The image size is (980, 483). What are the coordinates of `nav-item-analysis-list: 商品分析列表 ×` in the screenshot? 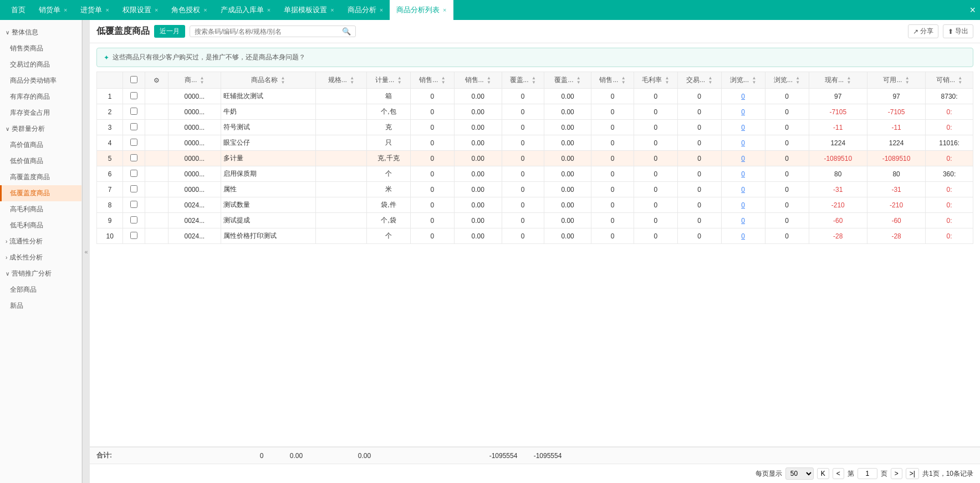 It's located at (421, 10).